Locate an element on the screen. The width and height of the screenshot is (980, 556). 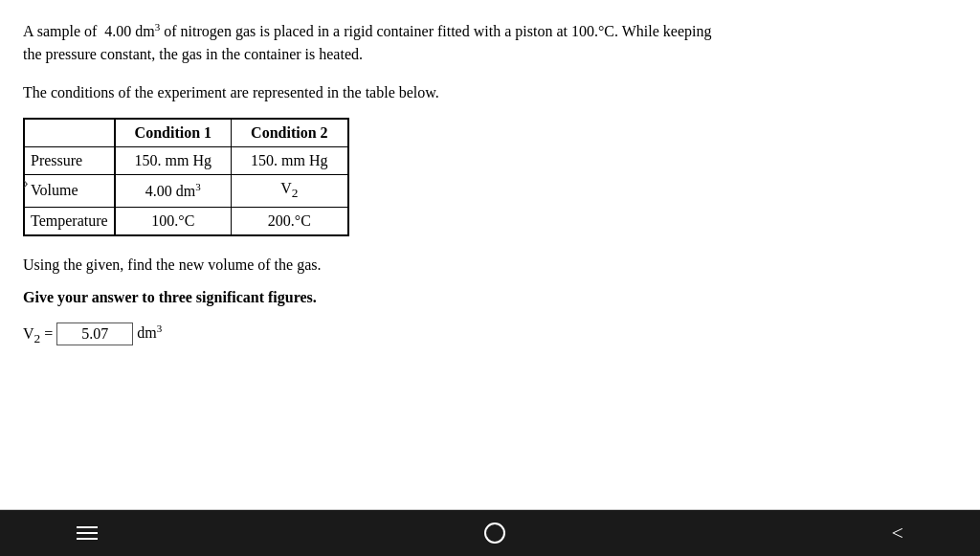
nav-menu-button is located at coordinates (87, 533).